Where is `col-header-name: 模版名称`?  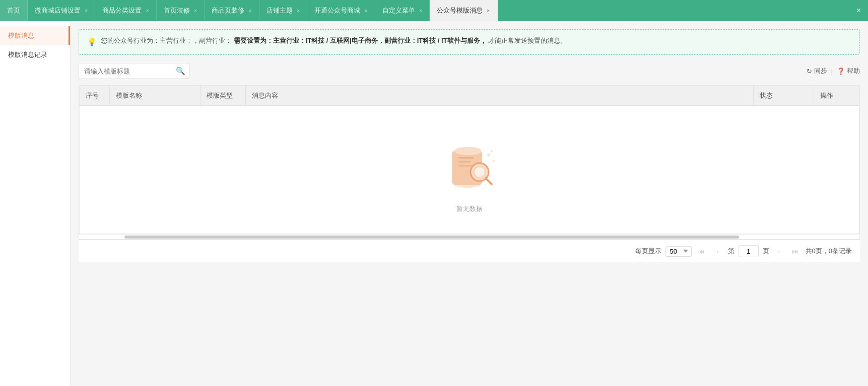
col-header-name: 模版名称 is located at coordinates (155, 96).